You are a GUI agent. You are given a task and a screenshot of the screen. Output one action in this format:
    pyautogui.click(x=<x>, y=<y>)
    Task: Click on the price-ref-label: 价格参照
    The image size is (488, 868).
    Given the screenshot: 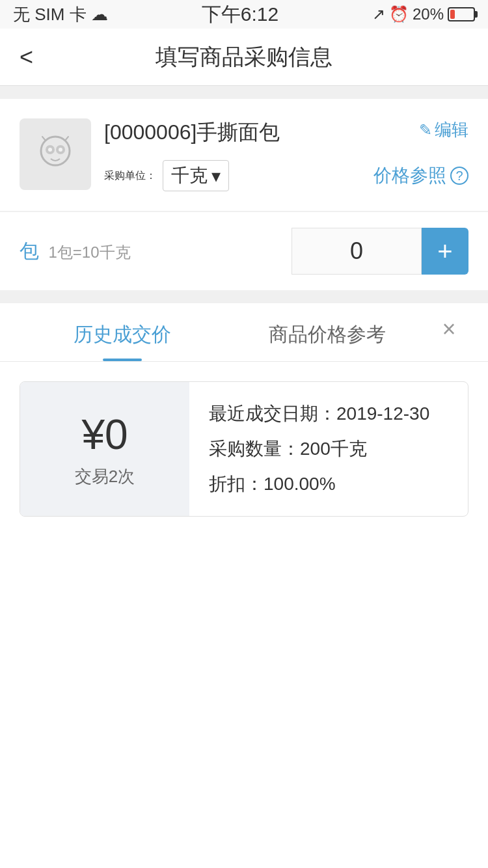 What is the action you would take?
    pyautogui.click(x=410, y=176)
    